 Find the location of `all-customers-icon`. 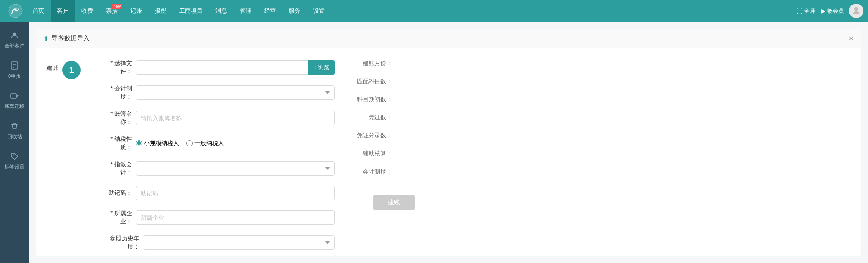

all-customers-icon is located at coordinates (14, 35).